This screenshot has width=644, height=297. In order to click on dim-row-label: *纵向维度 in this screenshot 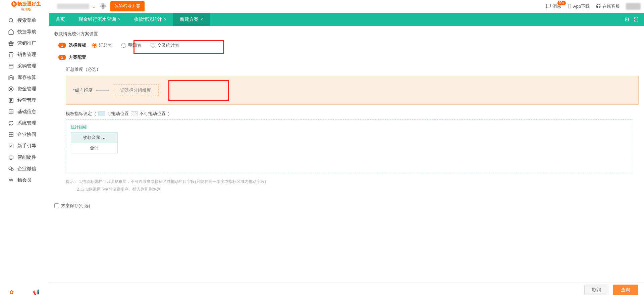, I will do `click(83, 90)`.